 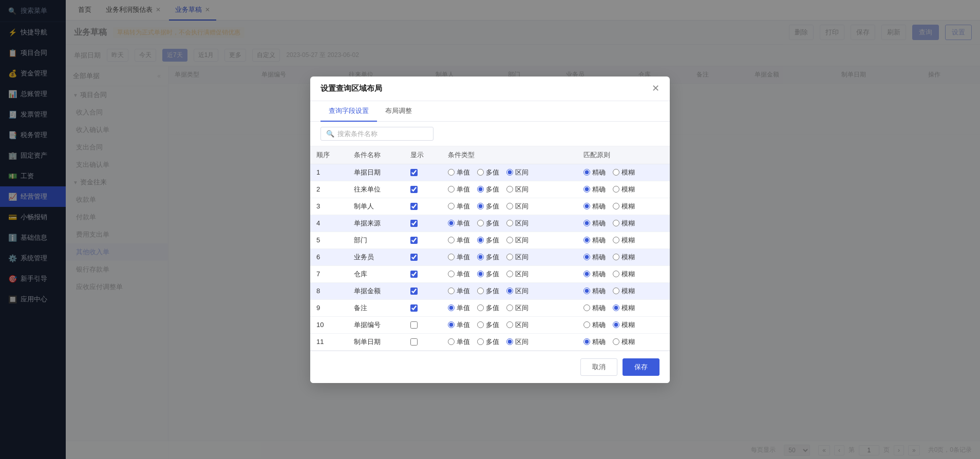 I want to click on cell-order: 2, so click(x=329, y=189).